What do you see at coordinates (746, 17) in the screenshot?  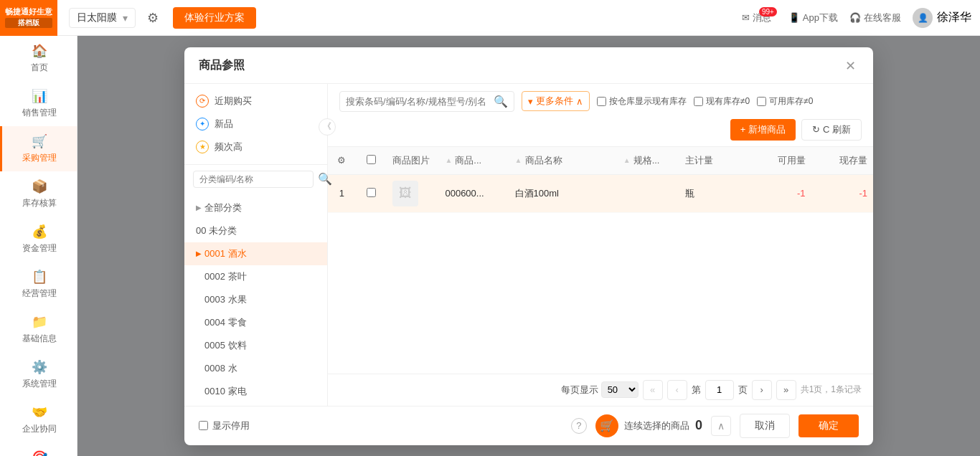 I see `message-icon: ✉` at bounding box center [746, 17].